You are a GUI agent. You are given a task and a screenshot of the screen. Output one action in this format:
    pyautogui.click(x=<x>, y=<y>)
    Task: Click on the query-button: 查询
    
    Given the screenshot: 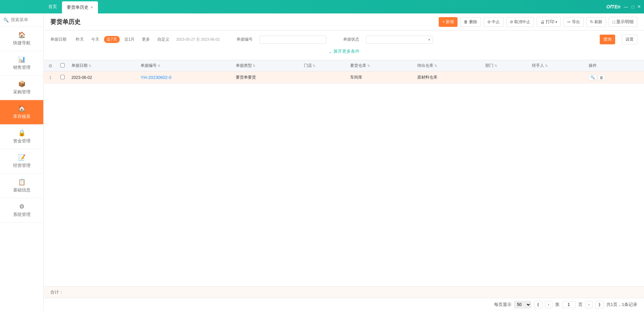 What is the action you would take?
    pyautogui.click(x=607, y=40)
    